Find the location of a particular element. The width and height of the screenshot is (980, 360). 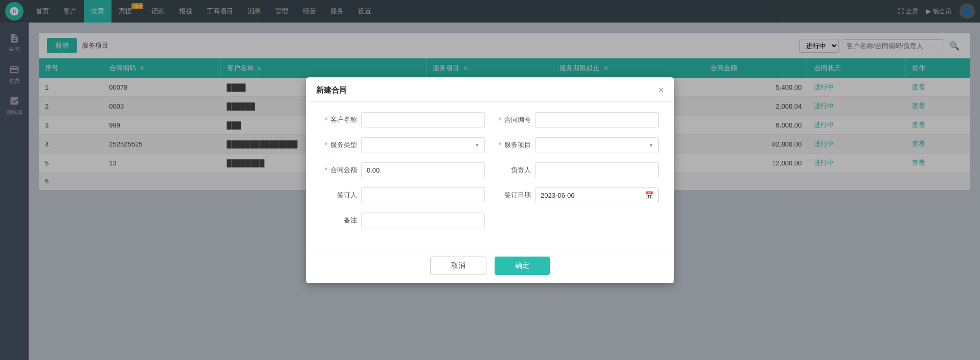

confirm-button: 确定 is located at coordinates (522, 266).